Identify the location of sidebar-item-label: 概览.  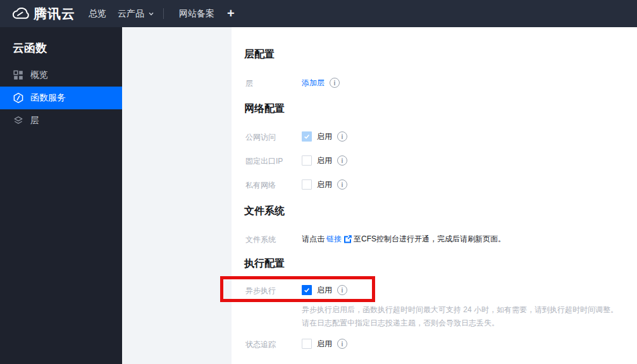
(39, 75).